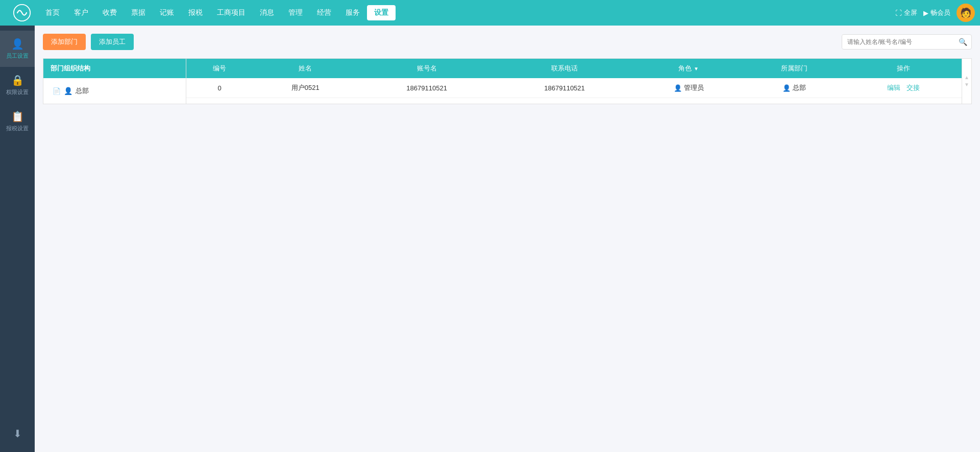 This screenshot has width=980, height=452. I want to click on user-avatar: 🧑, so click(966, 13).